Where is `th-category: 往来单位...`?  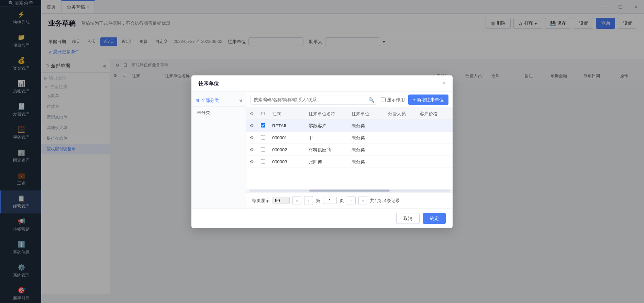
th-category: 往来单位... is located at coordinates (366, 114).